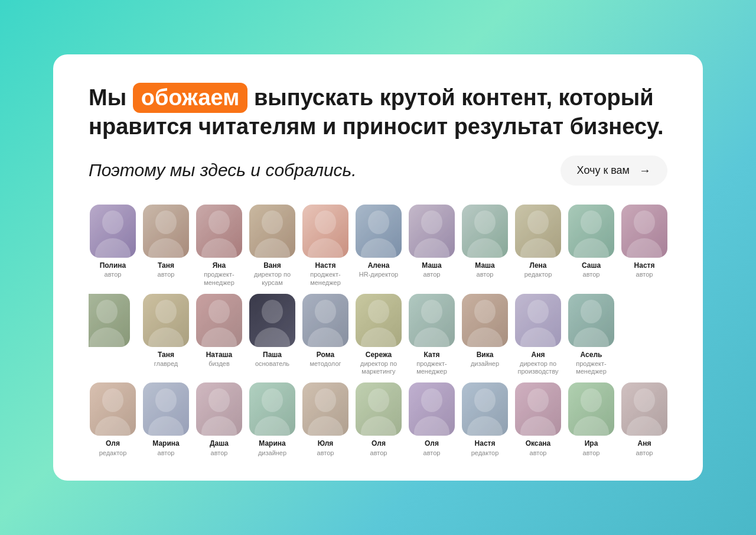 Image resolution: width=756 pixels, height=535 pixels. Describe the element at coordinates (614, 170) in the screenshot. I see `cta-button: Хочу к вам →` at that location.